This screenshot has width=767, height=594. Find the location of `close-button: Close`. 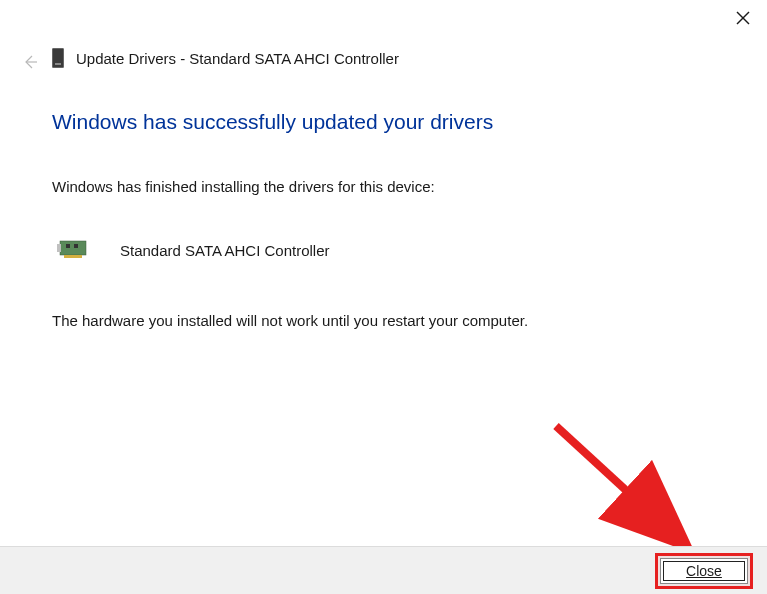

close-button: Close is located at coordinates (704, 571).